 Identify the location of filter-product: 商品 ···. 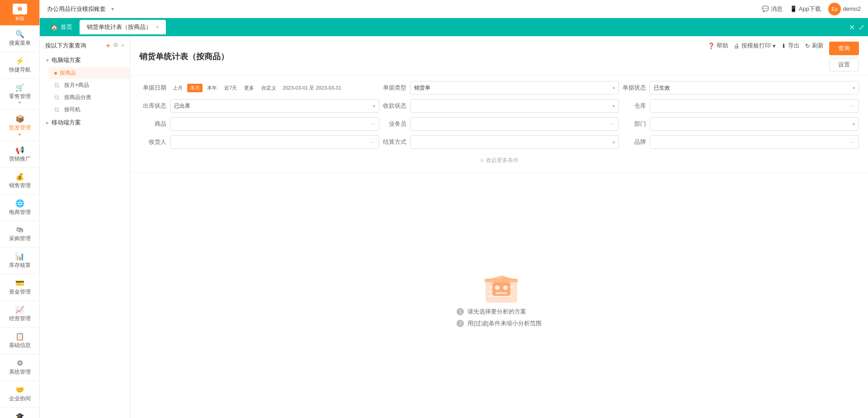
(259, 124).